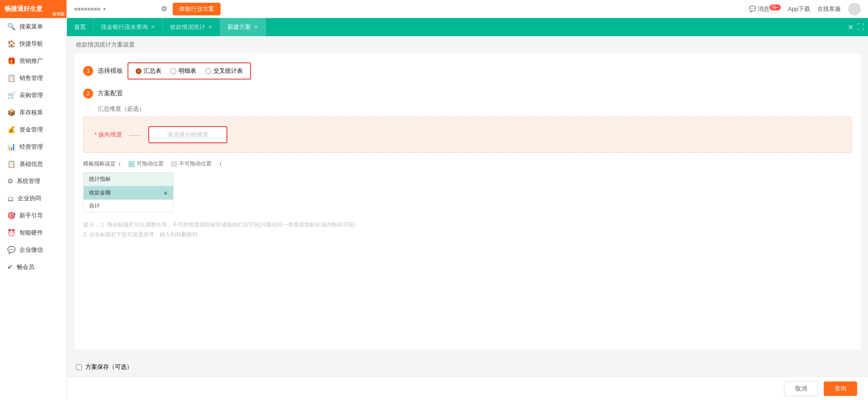 The width and height of the screenshot is (868, 400). Describe the element at coordinates (33, 164) in the screenshot. I see `sidebar-item-basics: 📋 基础信息` at that location.